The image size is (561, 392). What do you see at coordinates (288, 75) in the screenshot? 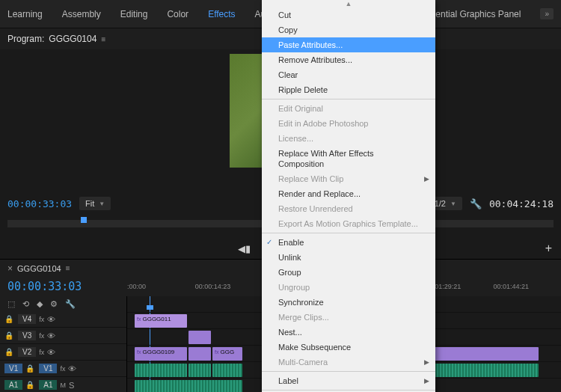
I see `menu-item-label: Clear` at bounding box center [288, 75].